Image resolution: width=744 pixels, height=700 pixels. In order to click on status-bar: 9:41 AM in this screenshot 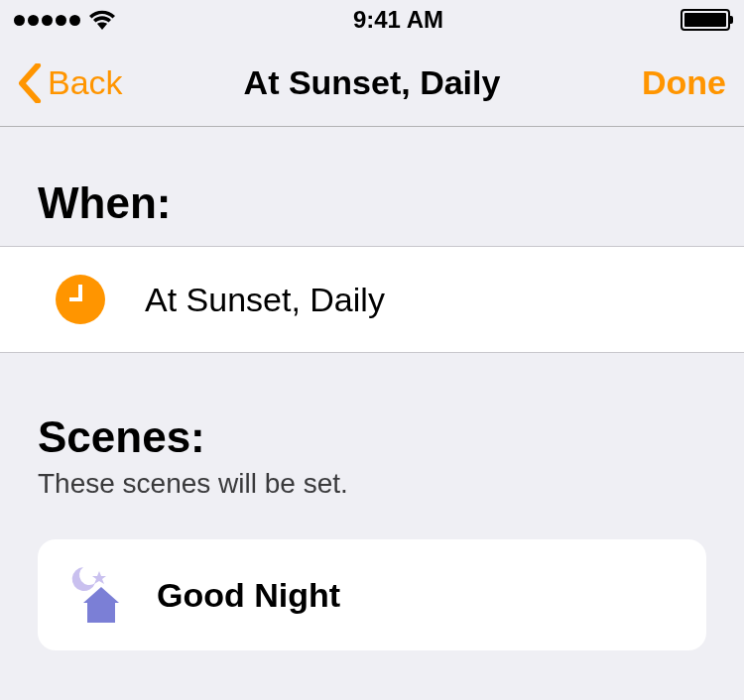, I will do `click(372, 20)`.